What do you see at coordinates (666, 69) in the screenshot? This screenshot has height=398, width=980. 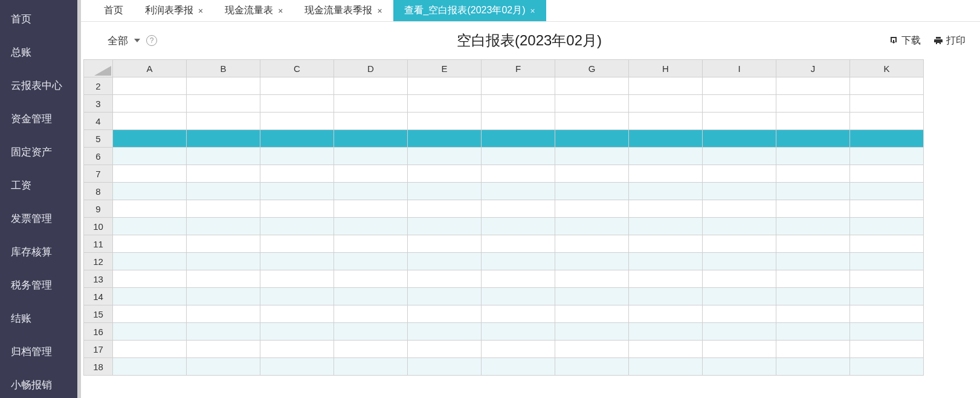 I see `column-header-H: H` at bounding box center [666, 69].